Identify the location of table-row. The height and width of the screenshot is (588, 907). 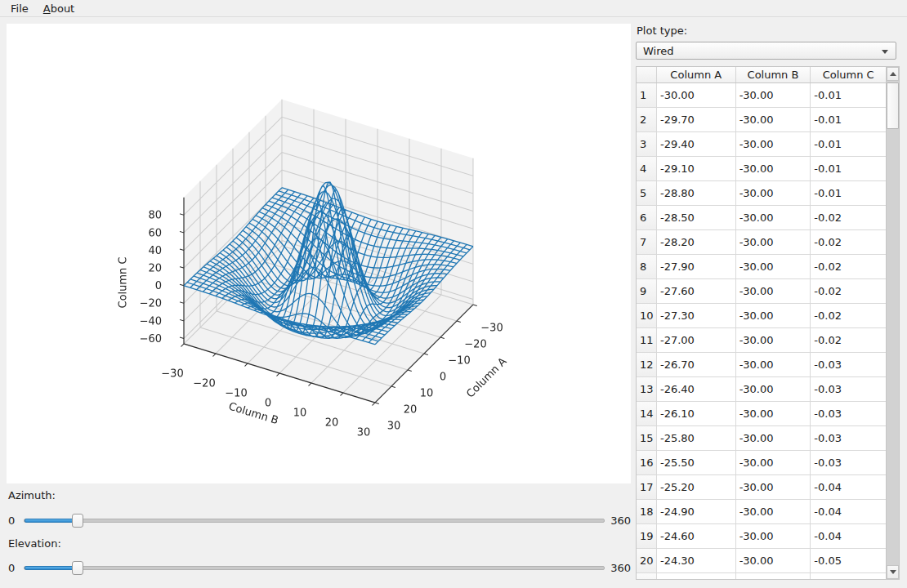
(762, 577).